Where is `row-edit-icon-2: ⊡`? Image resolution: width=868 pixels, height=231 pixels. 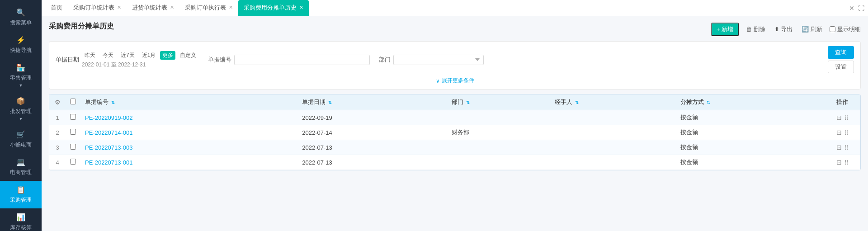
row-edit-icon-2: ⊡ is located at coordinates (839, 147).